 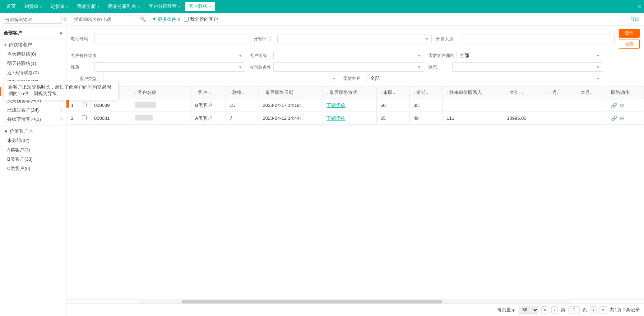 What do you see at coordinates (334, 79) in the screenshot?
I see `customer-type-chevron: ▼` at bounding box center [334, 79].